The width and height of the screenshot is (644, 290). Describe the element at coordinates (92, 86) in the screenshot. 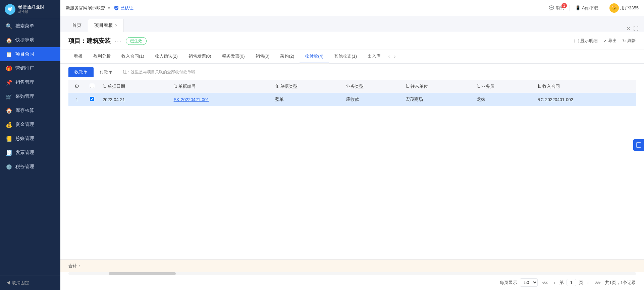

I see `select-all-checkbox` at that location.